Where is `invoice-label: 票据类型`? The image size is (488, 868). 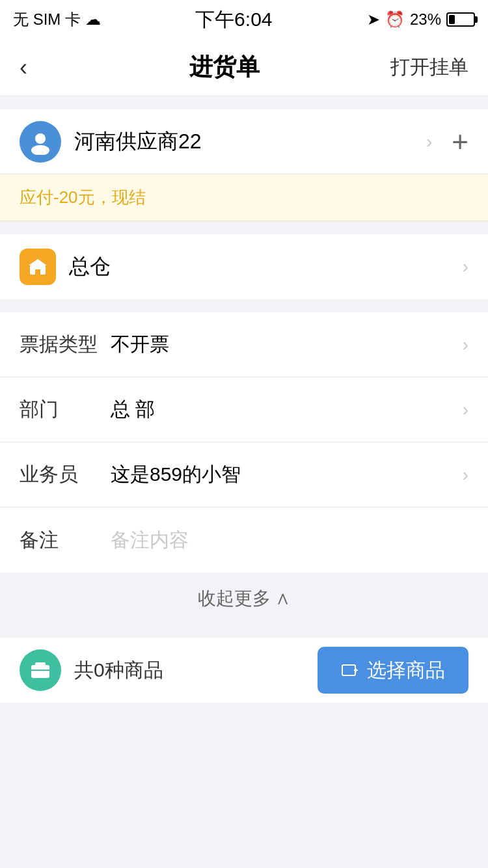 invoice-label: 票据类型 is located at coordinates (59, 345).